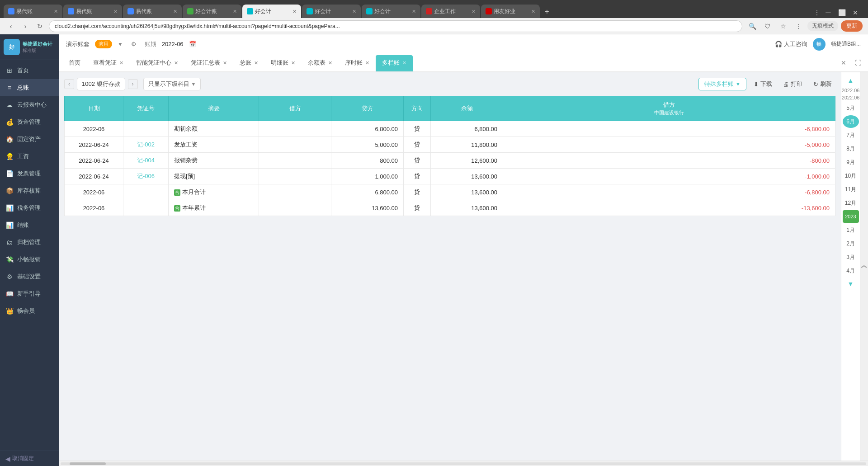 The height and width of the screenshot is (466, 868). I want to click on calendar-icon: 📅, so click(193, 44).